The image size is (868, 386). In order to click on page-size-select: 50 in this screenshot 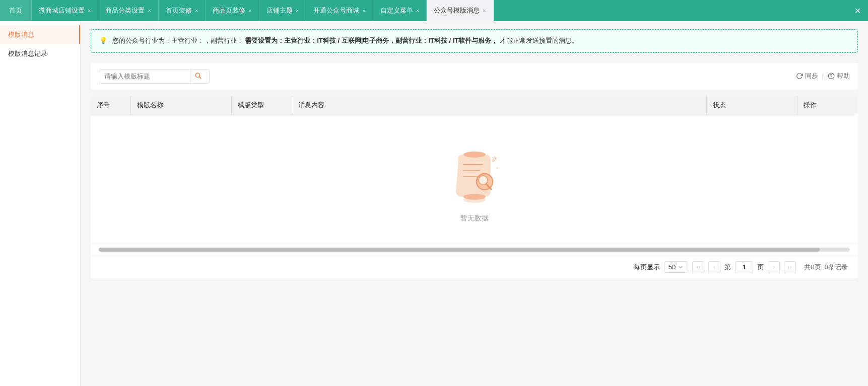, I will do `click(676, 267)`.